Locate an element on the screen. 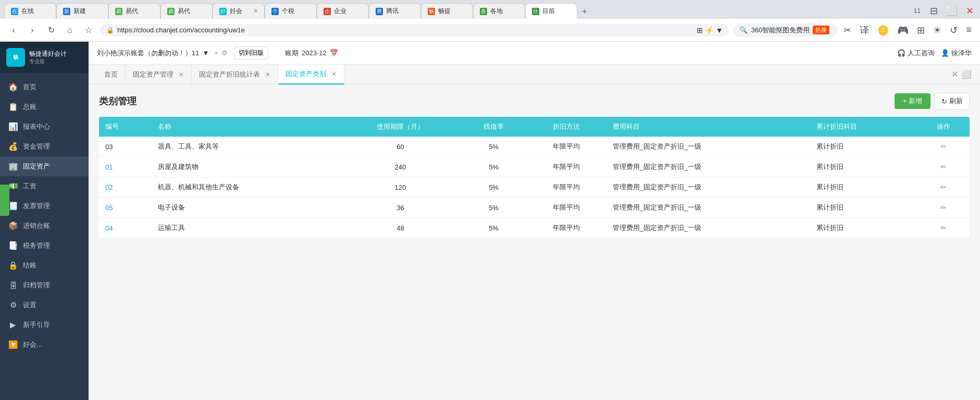  td-code-r2: 01 is located at coordinates (125, 167).